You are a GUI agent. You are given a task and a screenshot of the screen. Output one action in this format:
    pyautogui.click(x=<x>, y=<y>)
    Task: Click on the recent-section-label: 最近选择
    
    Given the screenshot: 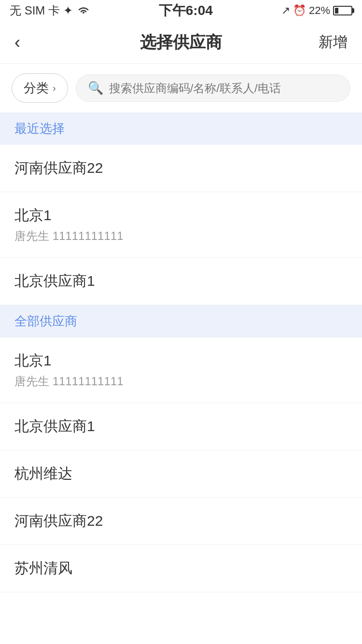 What is the action you would take?
    pyautogui.click(x=40, y=128)
    